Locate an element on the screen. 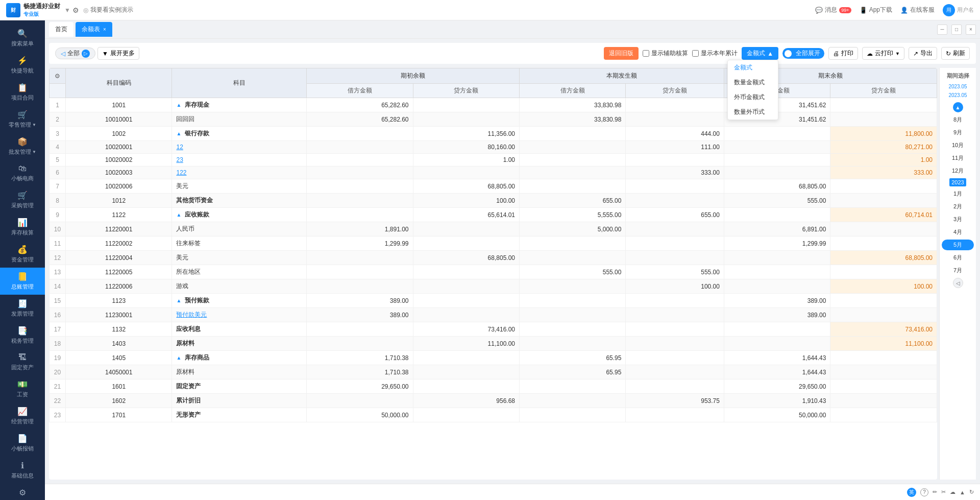 This screenshot has height=500, width=980. tab-home-label: 首页 is located at coordinates (61, 30).